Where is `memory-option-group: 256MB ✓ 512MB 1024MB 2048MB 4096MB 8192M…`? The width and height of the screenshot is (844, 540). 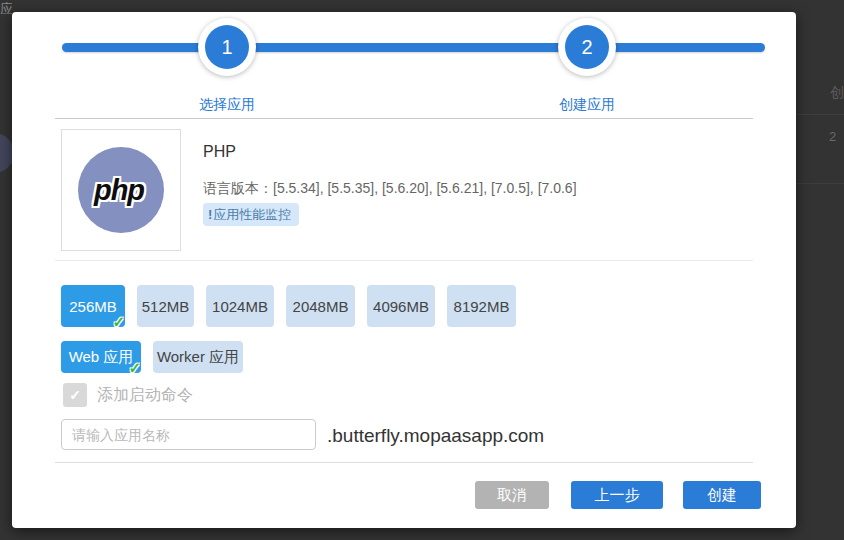 memory-option-group: 256MB ✓ 512MB 1024MB 2048MB 4096MB 8192M… is located at coordinates (288, 306).